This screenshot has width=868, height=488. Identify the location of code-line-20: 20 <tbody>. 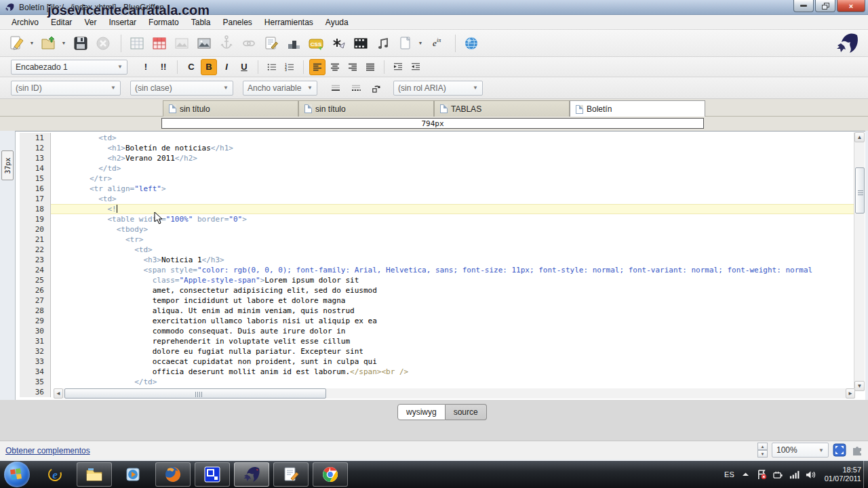
(435, 229).